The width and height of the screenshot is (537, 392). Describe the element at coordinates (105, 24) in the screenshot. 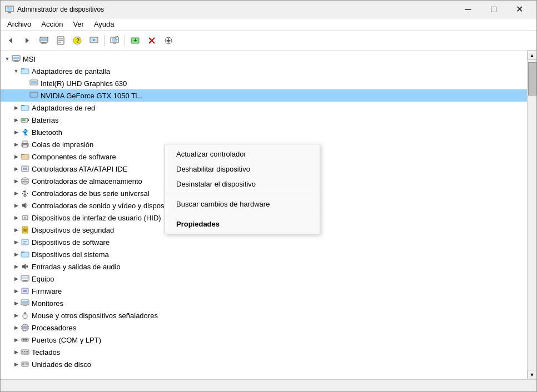

I see `menu-ayuda: Ayuda` at that location.